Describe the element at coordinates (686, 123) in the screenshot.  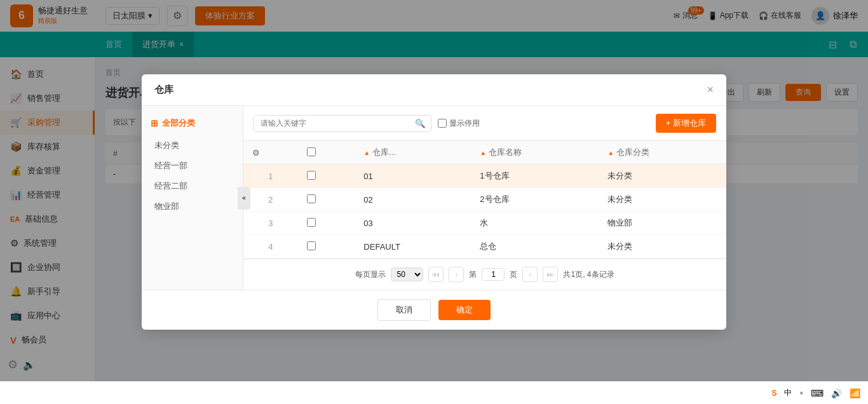
I see `new-warehouse-btn: + 新增仓库` at that location.